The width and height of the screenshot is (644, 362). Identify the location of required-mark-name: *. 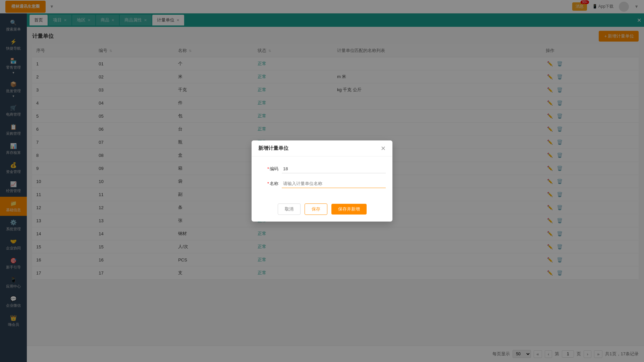
(268, 184).